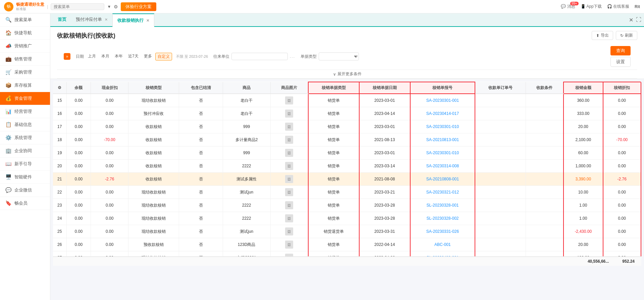 The height and width of the screenshot is (300, 644). What do you see at coordinates (109, 7) in the screenshot?
I see `dropdown-arrow: ▼` at bounding box center [109, 7].